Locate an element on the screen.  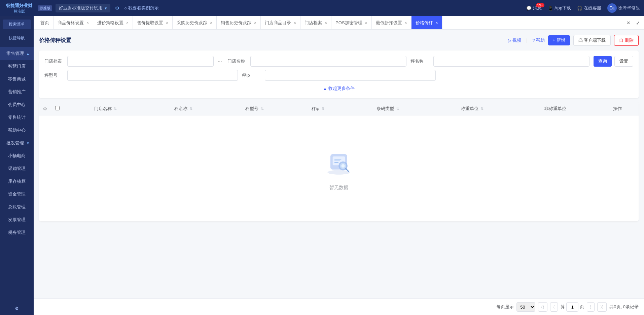
filter-scale-model: 秤型号 is located at coordinates (141, 75).